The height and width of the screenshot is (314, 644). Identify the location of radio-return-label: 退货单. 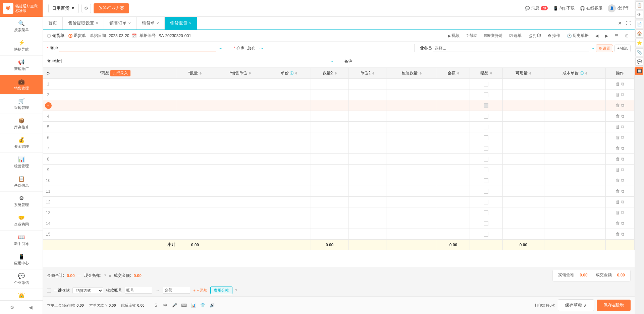
(77, 36).